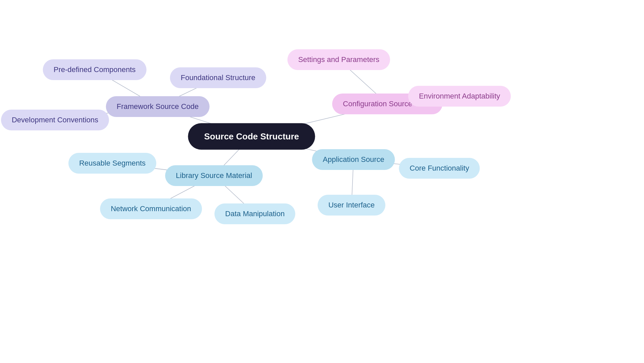 The image size is (644, 363). I want to click on datamanip-node: Data Manipulation, so click(255, 214).